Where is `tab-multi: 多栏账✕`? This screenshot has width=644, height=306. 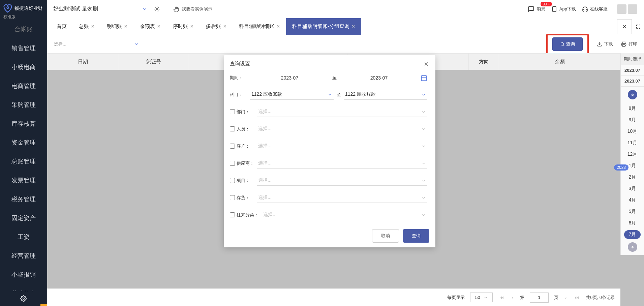 tab-multi: 多栏账✕ is located at coordinates (216, 27).